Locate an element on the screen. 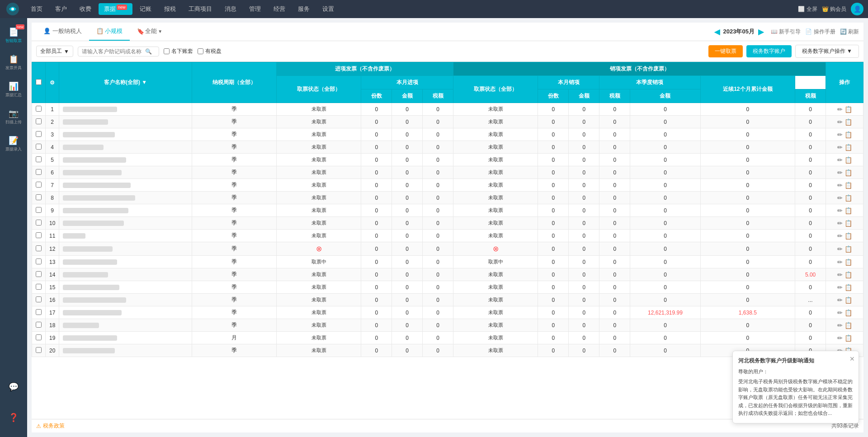  sidebar-item-summary: 📊 票据汇总 is located at coordinates (14, 89).